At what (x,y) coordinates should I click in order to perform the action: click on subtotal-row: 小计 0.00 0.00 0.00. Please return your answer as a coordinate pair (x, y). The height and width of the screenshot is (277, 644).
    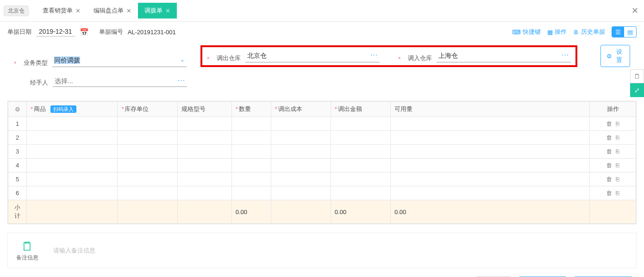
    Looking at the image, I should click on (322, 212).